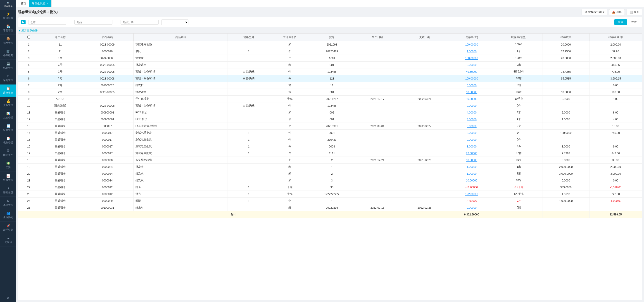  What do you see at coordinates (519, 92) in the screenshot?
I see `cell-qtybox: 10米` at bounding box center [519, 92].